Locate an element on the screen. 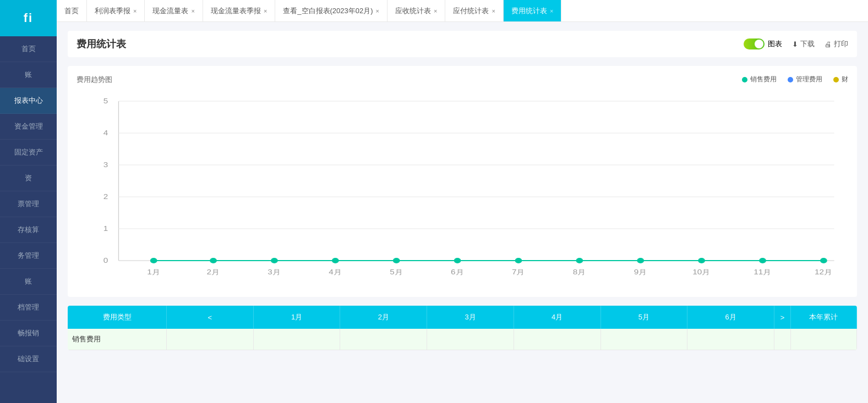 The width and height of the screenshot is (868, 403). svg-text: 5月 is located at coordinates (396, 273).